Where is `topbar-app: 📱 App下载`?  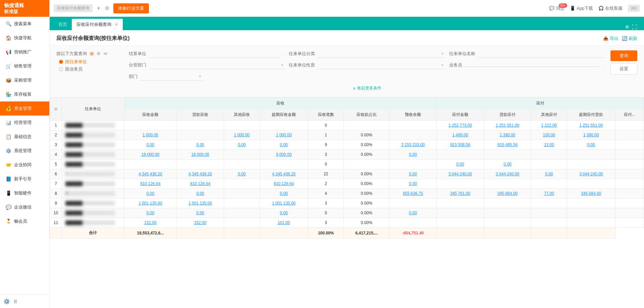
topbar-app: 📱 App下载 is located at coordinates (582, 8).